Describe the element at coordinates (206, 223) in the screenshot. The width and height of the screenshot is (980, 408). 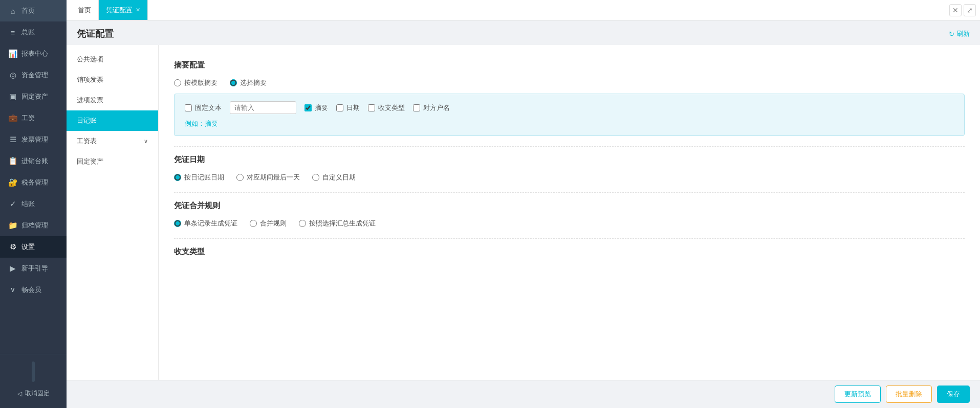
I see `single-record-option: 单条记录生成凭证` at that location.